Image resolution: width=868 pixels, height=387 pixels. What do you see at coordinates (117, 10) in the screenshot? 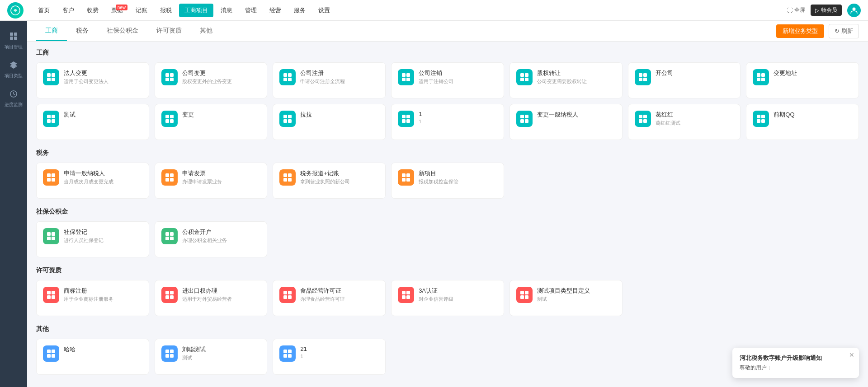
I see `nav-item-票据: 票据new` at bounding box center [117, 10].